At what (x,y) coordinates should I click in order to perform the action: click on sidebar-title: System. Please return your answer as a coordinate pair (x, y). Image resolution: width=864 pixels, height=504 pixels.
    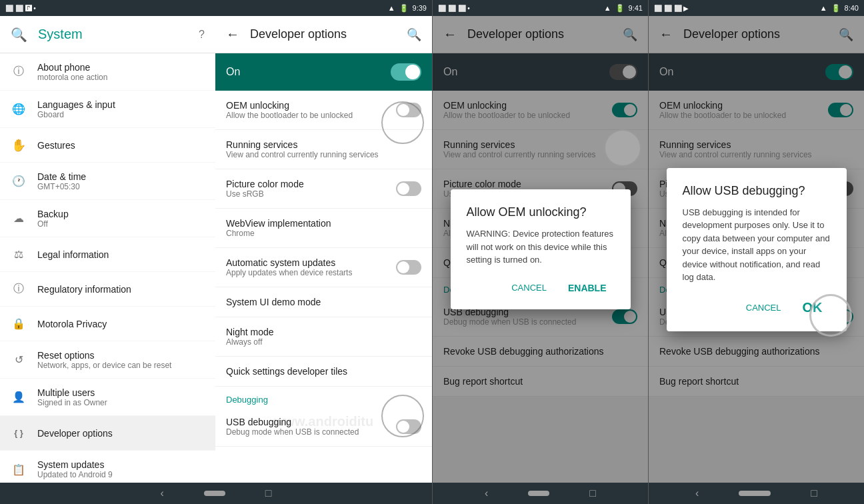
    Looking at the image, I should click on (113, 35).